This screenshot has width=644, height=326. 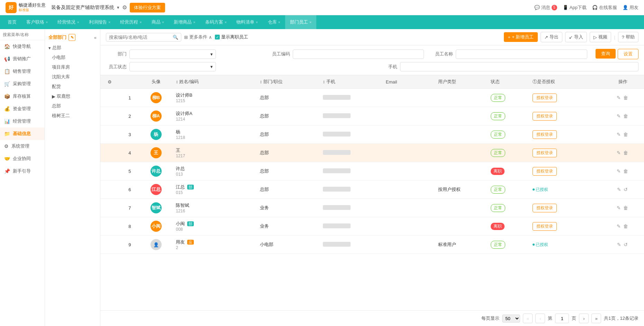 What do you see at coordinates (628, 37) in the screenshot?
I see `help-button: ? 帮助` at bounding box center [628, 37].